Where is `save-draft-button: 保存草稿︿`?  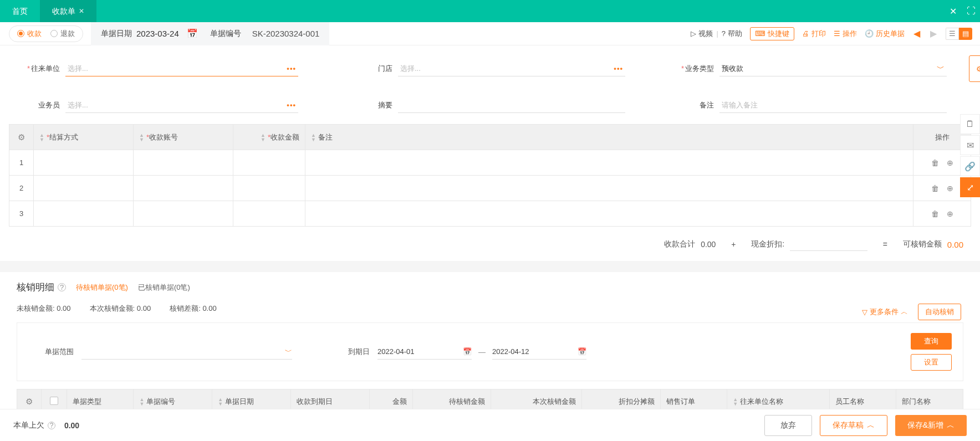
save-draft-button: 保存草稿︿ is located at coordinates (854, 425).